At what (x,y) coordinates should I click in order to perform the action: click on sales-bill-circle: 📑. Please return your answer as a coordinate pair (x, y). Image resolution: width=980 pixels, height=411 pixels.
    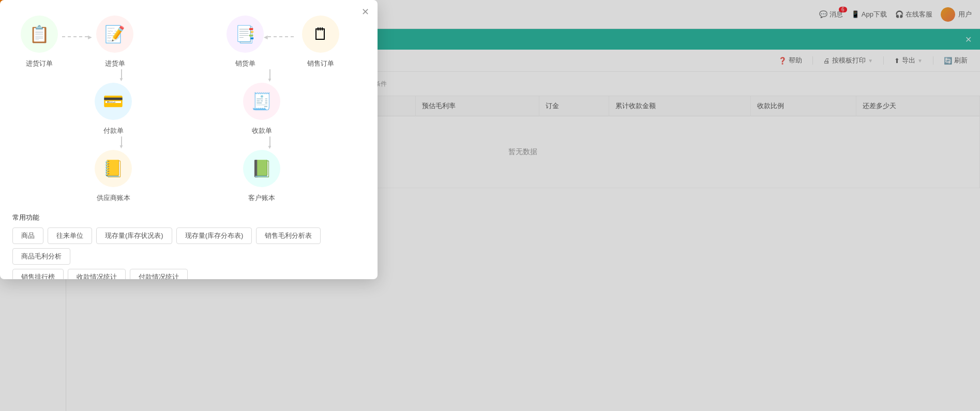
    Looking at the image, I should click on (245, 34).